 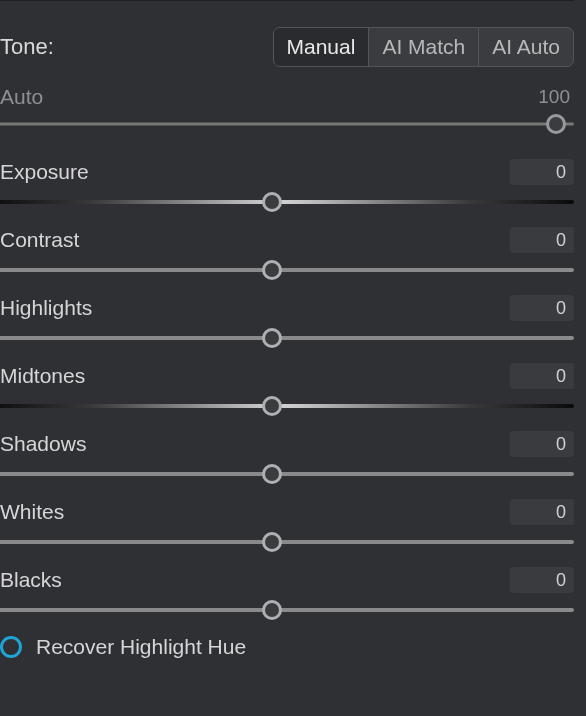 What do you see at coordinates (542, 308) in the screenshot?
I see `slider-value-highlights: 0` at bounding box center [542, 308].